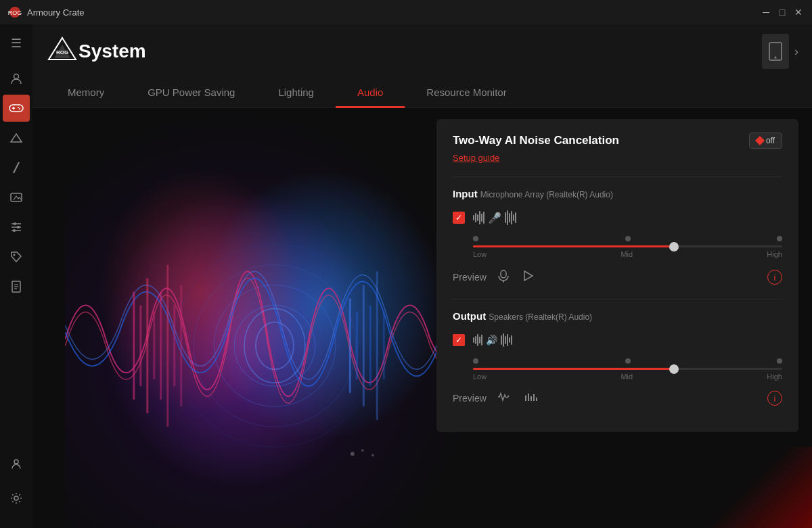 Image resolution: width=812 pixels, height=528 pixels. I want to click on device-button, so click(775, 51).